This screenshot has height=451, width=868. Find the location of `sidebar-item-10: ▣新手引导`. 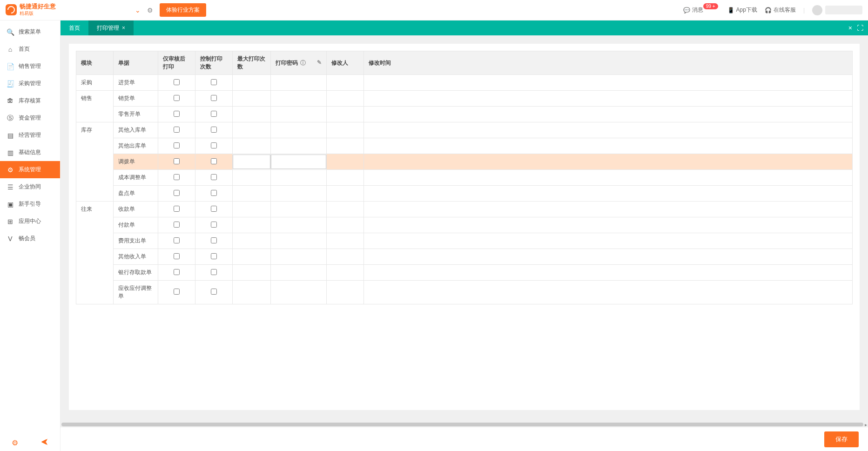

sidebar-item-10: ▣新手引导 is located at coordinates (30, 204).